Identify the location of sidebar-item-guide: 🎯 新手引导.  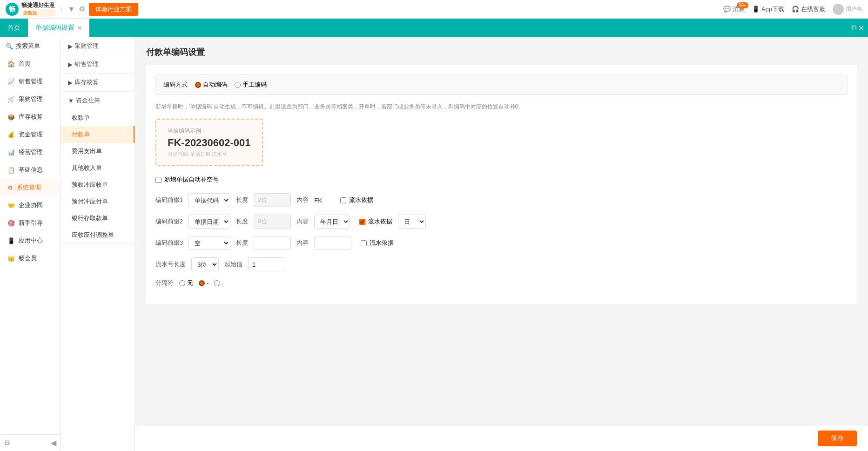
(30, 223).